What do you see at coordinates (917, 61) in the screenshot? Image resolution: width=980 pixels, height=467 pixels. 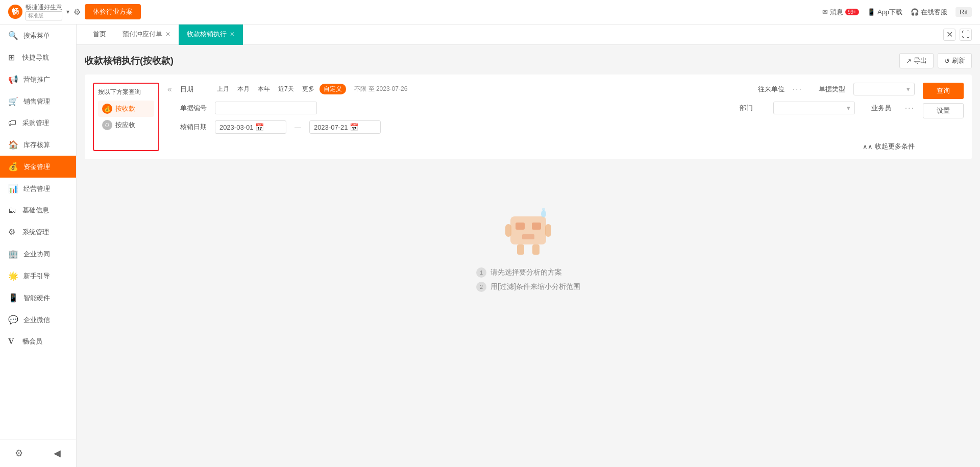 I see `export-btn: ↗ 导出` at bounding box center [917, 61].